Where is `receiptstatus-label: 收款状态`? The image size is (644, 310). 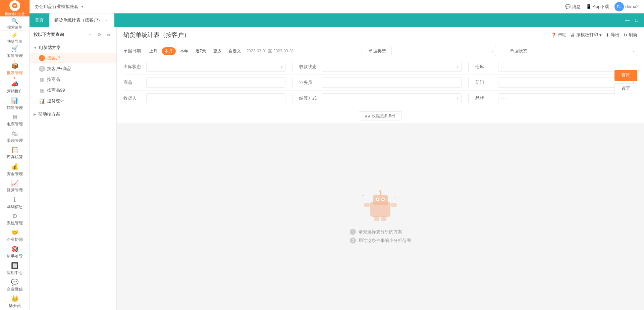
receiptstatus-label: 收款状态 is located at coordinates (309, 67).